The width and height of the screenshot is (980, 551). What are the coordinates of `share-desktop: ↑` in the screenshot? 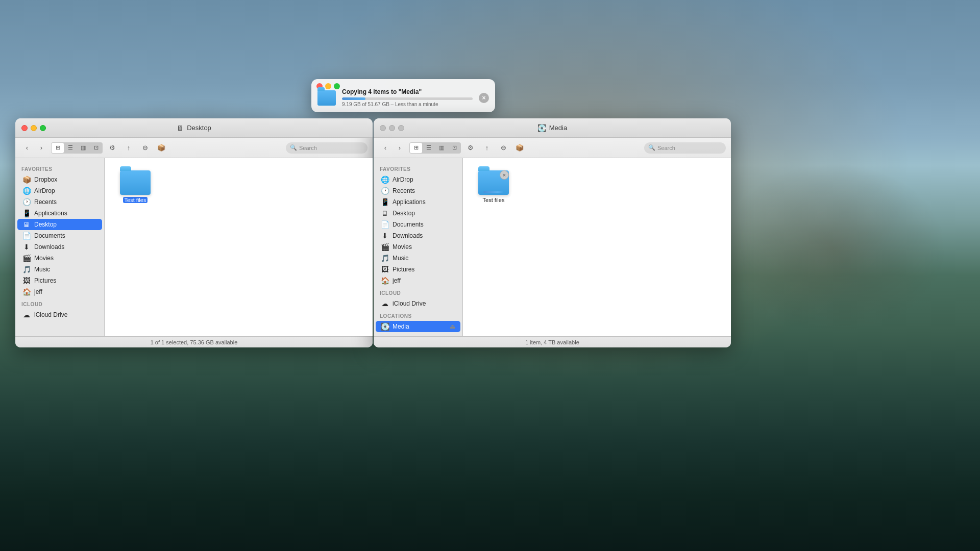 It's located at (129, 148).